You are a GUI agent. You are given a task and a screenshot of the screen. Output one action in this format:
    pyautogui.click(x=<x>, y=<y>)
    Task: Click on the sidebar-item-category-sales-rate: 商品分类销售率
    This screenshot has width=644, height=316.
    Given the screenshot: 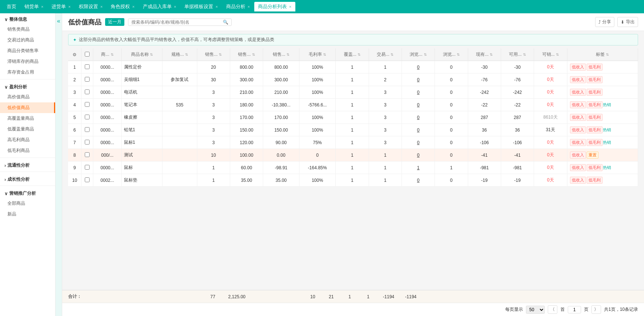 What is the action you would take?
    pyautogui.click(x=27, y=51)
    